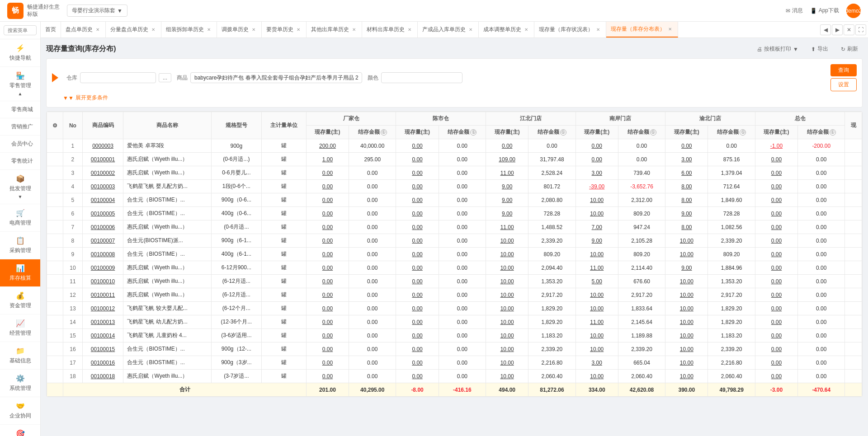 The height and width of the screenshot is (436, 868). I want to click on tab-other-out: 其他出库单历史 ✕, so click(335, 30).